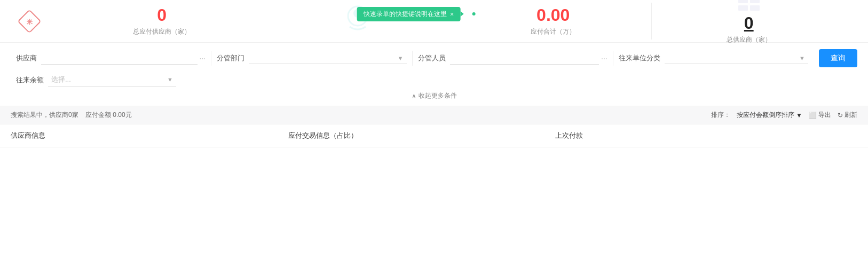  What do you see at coordinates (749, 40) in the screenshot?
I see `stat-label-total-suppliers: 总供应商（家）` at bounding box center [749, 40].